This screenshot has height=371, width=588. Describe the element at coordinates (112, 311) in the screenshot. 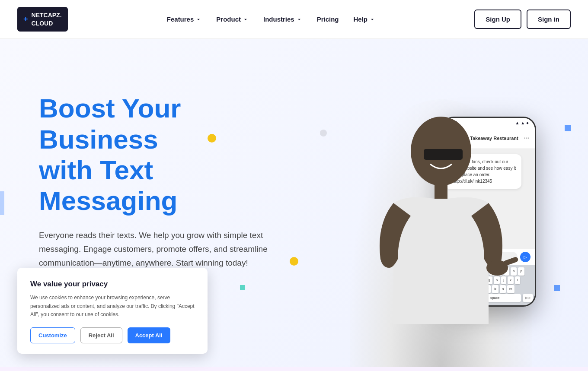

I see `cookie-banner: We value your privacy We use cookies to …` at that location.